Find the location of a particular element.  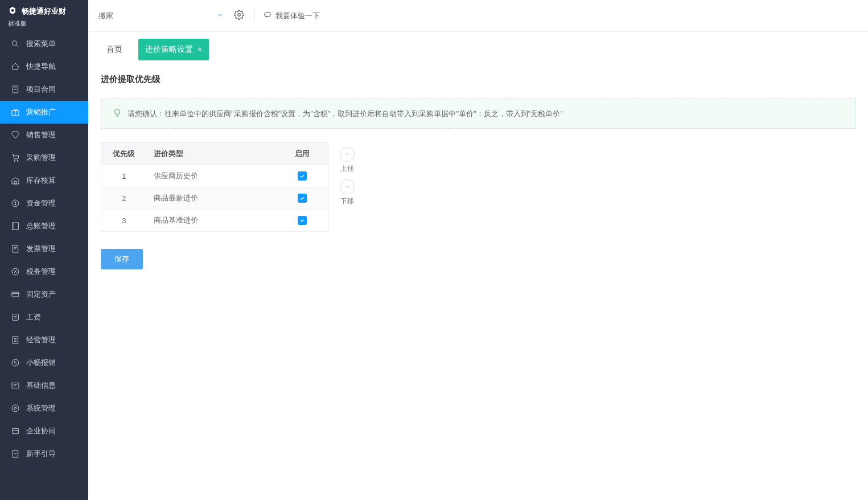

sidebar-item-0: 搜索菜单 is located at coordinates (44, 44).